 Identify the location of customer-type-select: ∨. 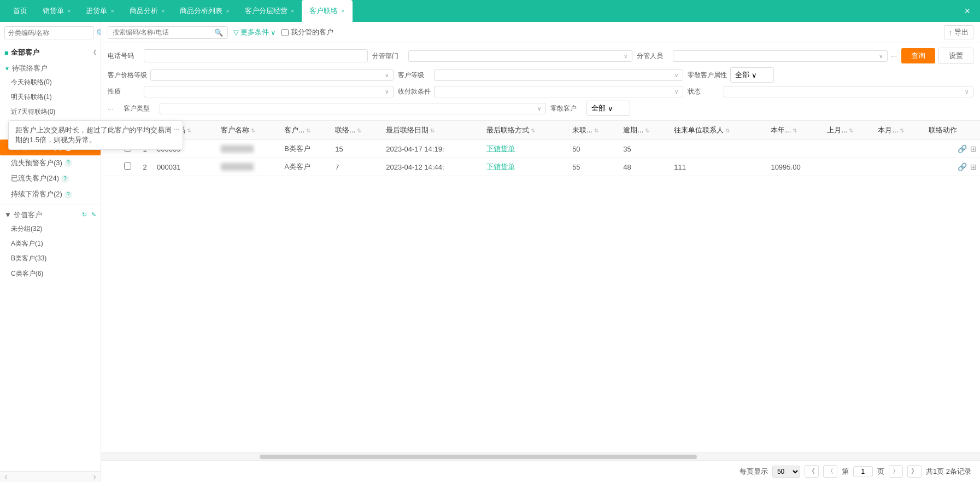
(353, 108).